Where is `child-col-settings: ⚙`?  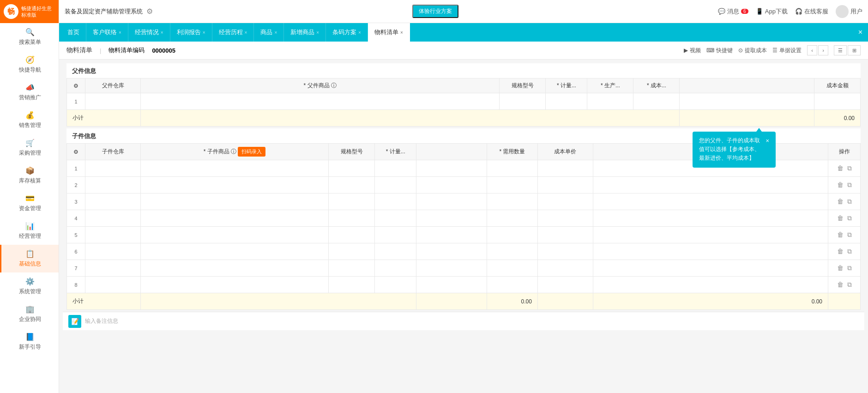 child-col-settings: ⚙ is located at coordinates (76, 152).